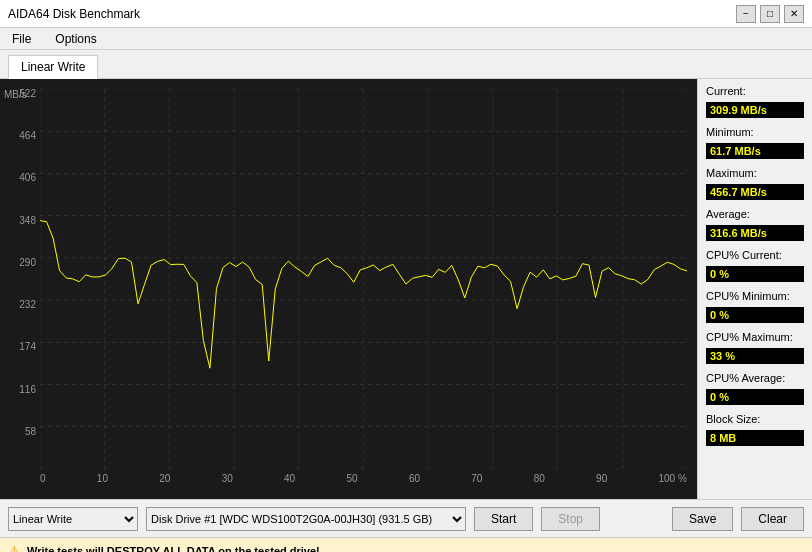 The height and width of the screenshot is (552, 812). Describe the element at coordinates (53, 67) in the screenshot. I see `tab-linear-write: Linear Write` at that location.